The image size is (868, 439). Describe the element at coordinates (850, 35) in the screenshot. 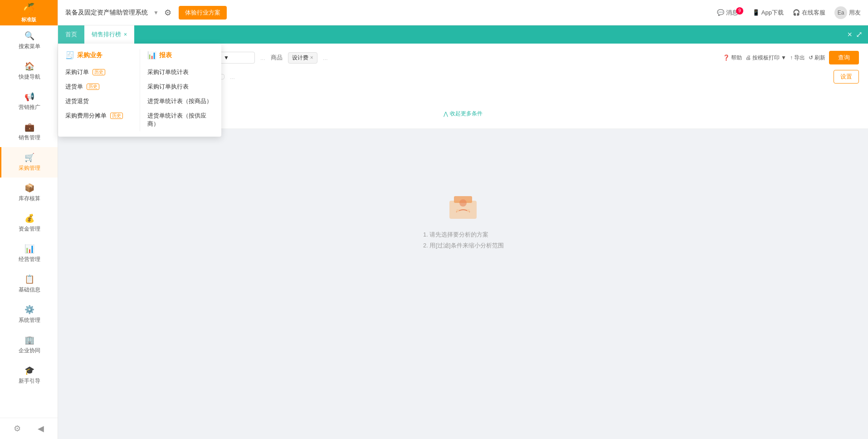

I see `tab-close-window-icon: ×` at that location.